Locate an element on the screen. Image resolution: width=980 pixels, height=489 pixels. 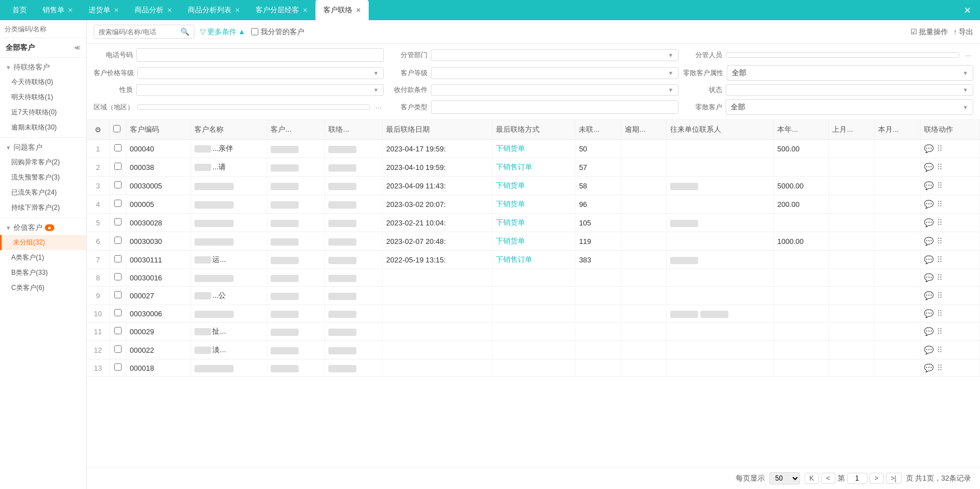
sidebar-item-declining: 持续下滑客户(2) is located at coordinates (43, 207).